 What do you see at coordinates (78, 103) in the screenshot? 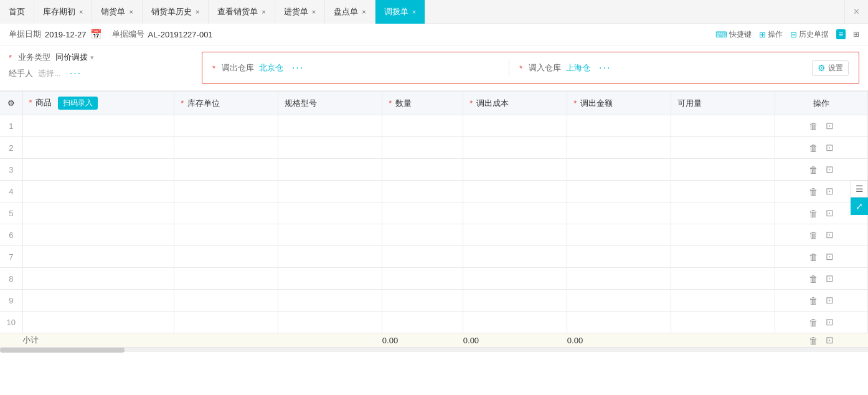
I see `scan-button: 扫码录入` at bounding box center [78, 103].